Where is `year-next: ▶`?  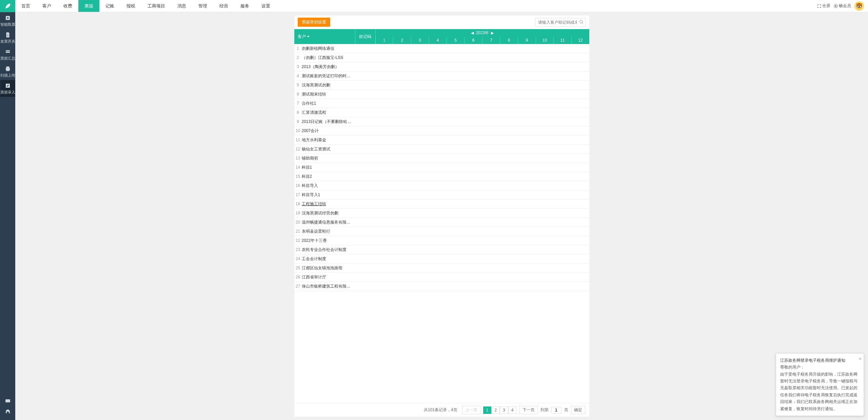
year-next: ▶ is located at coordinates (492, 33).